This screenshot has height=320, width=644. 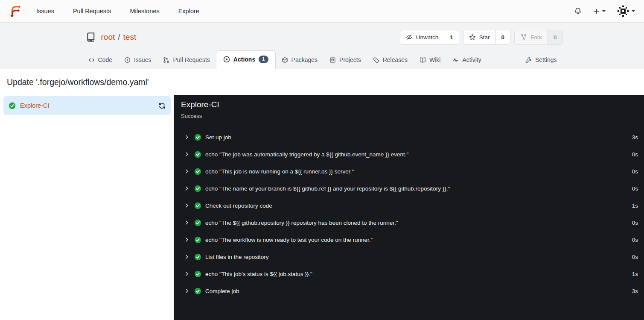 What do you see at coordinates (186, 60) in the screenshot?
I see `tab-pull-requests: Pull Requests` at bounding box center [186, 60].